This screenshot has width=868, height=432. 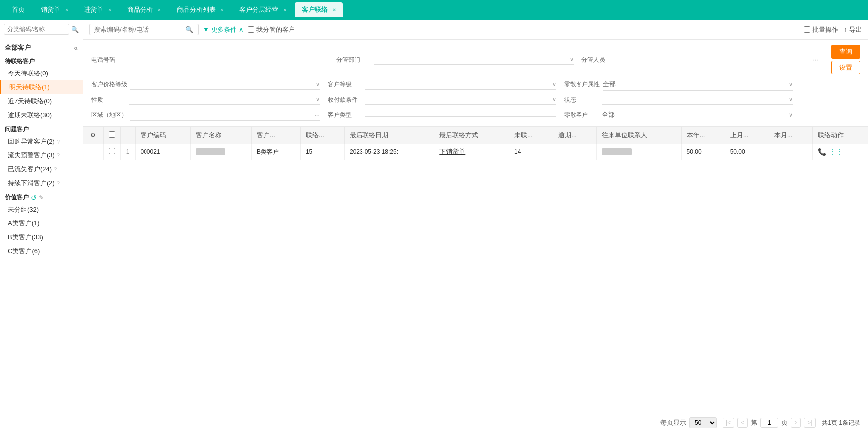 What do you see at coordinates (754, 423) in the screenshot?
I see `page-label: 第` at bounding box center [754, 423].